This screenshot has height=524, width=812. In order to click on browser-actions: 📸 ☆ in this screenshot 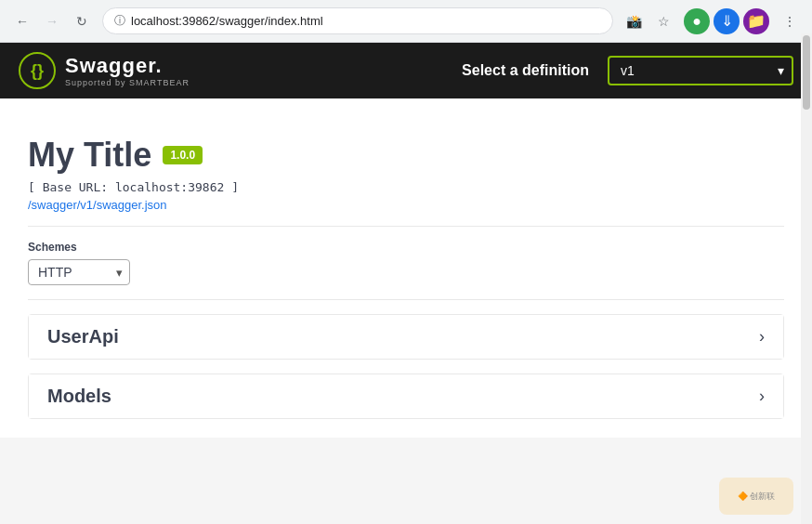, I will do `click(648, 21)`.